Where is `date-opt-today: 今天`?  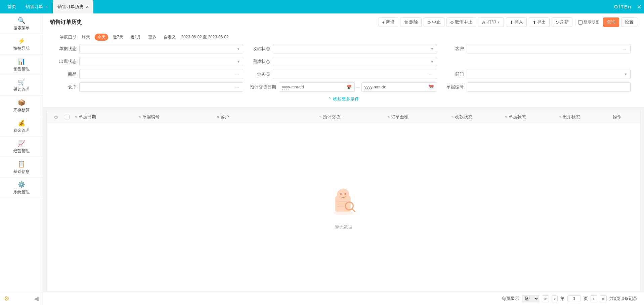
date-opt-today: 今天 is located at coordinates (101, 37).